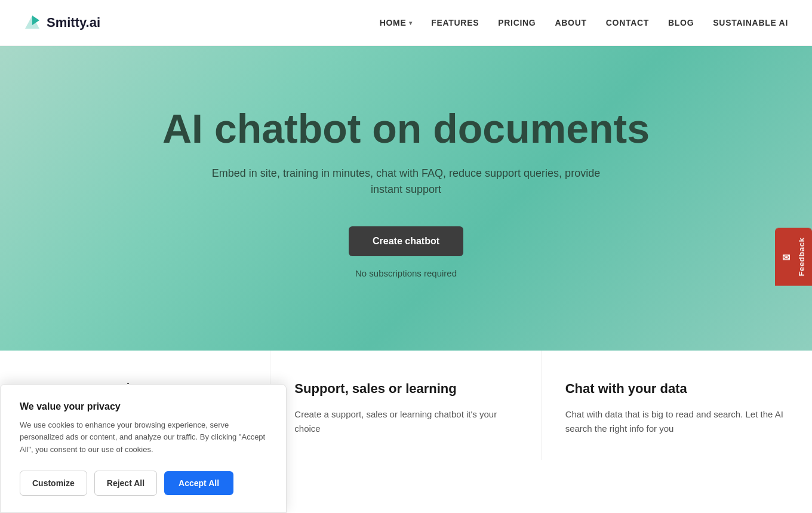 The image size is (812, 513). Describe the element at coordinates (405, 389) in the screenshot. I see `feature-title-2: Support, sales or learning` at that location.